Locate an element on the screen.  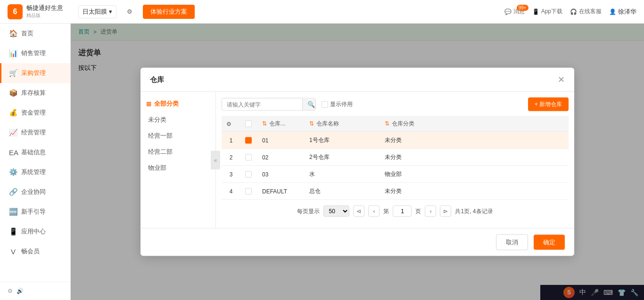
sidebar-item-appcenter: 📱应用中心 is located at coordinates (35, 232).